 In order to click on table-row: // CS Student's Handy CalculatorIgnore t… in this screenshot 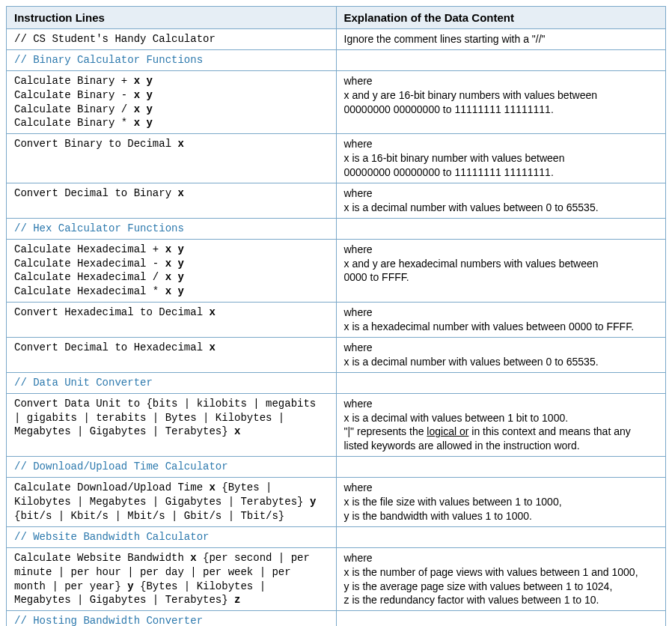, I will do `click(337, 40)`.